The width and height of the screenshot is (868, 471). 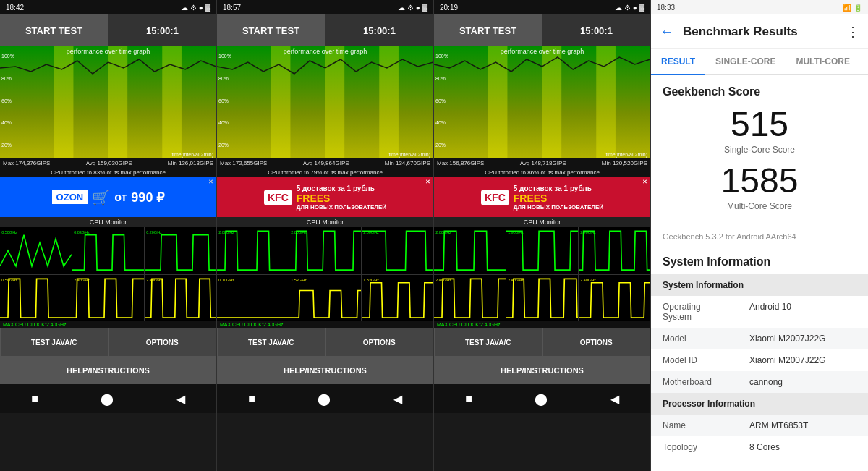 What do you see at coordinates (442, 101) in the screenshot?
I see `y-labels-3: 100%80%60%40%20%` at bounding box center [442, 101].